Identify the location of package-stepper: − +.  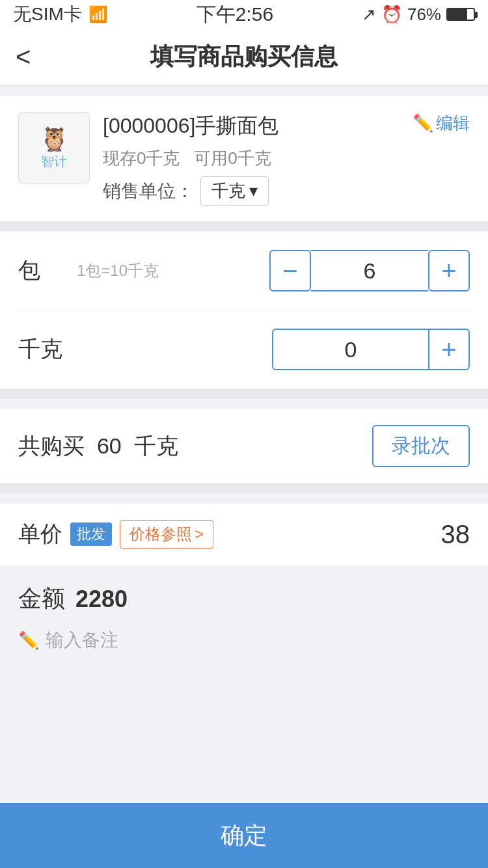
(370, 271).